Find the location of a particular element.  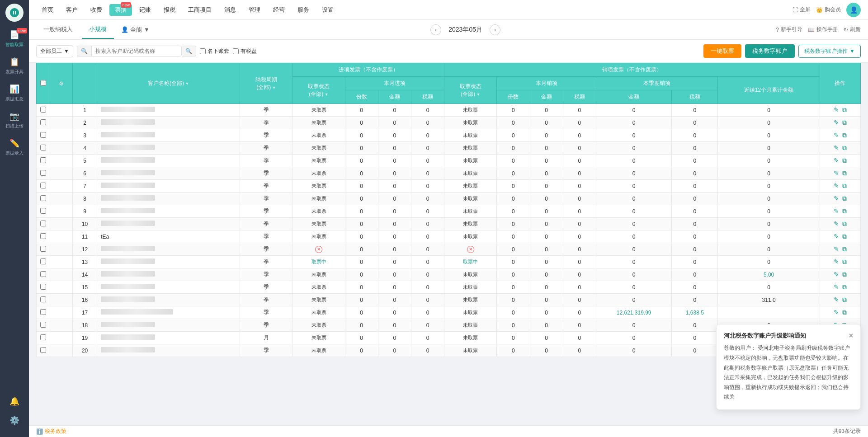

th-fetch-status-in: 取票状态(全部) is located at coordinates (319, 90).